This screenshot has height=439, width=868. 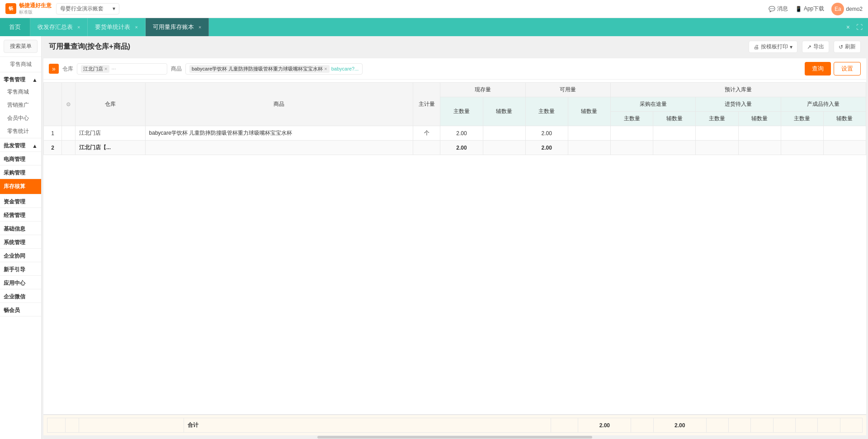 What do you see at coordinates (59, 27) in the screenshot?
I see `tab-receive-summary: 收发存汇总表 ×` at bounding box center [59, 27].